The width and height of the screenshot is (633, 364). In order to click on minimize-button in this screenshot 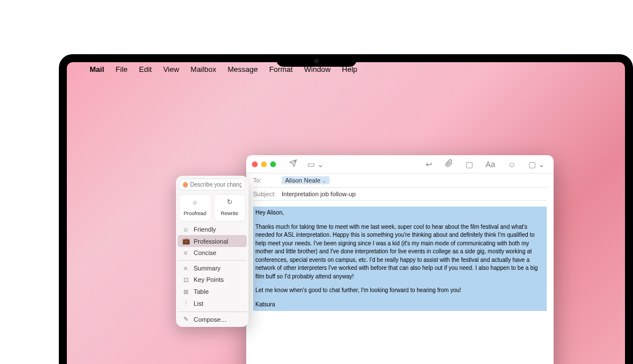, I will do `click(264, 164)`.